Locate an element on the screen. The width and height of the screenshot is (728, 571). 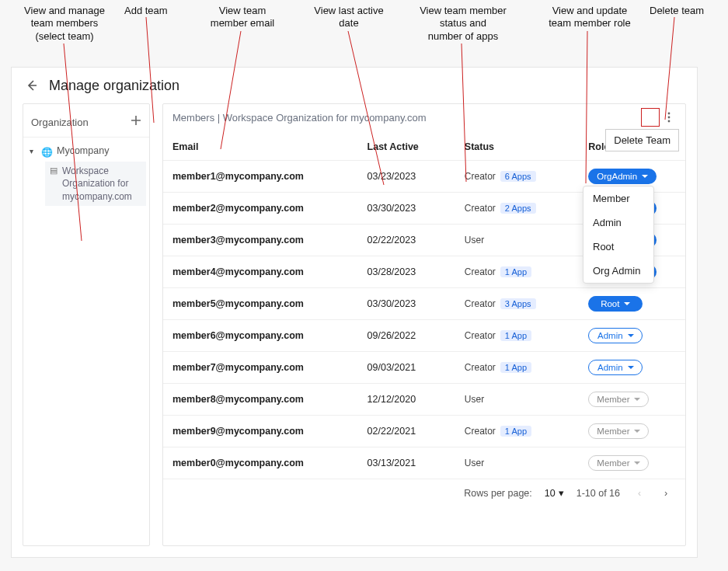
member-email: member2@mycompany.com is located at coordinates (261, 208).